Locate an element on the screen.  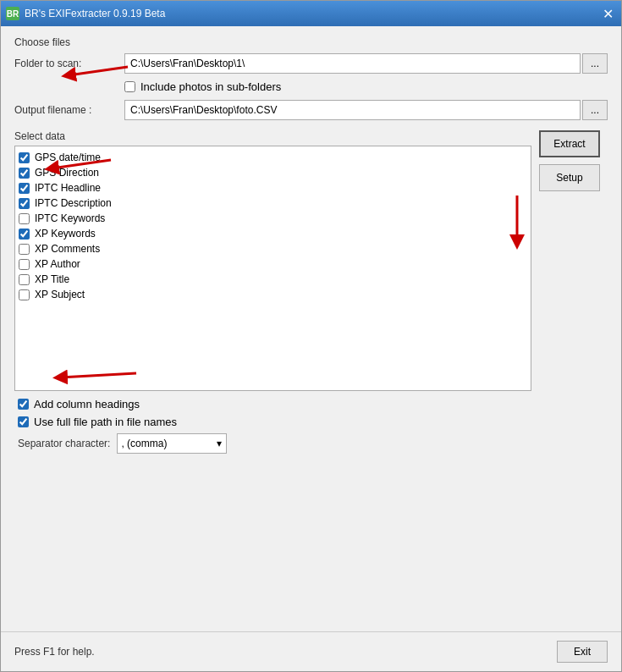
list-item: XP Title is located at coordinates (272, 279).